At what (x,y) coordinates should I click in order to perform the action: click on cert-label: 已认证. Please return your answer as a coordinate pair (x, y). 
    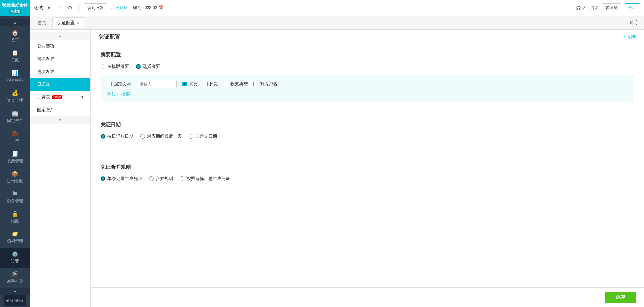
    Looking at the image, I should click on (122, 8).